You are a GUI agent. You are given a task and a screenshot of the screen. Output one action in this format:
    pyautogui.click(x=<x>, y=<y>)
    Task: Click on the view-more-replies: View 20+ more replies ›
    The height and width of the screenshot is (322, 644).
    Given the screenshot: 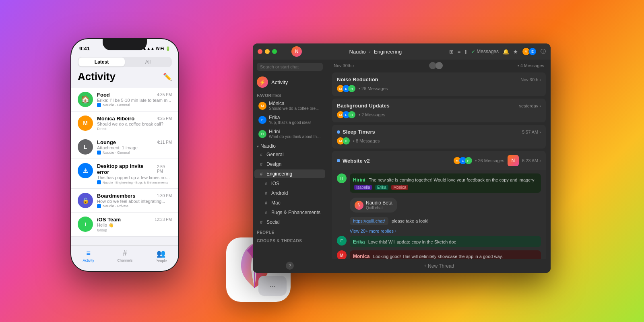 What is the action you would take?
    pyautogui.click(x=445, y=231)
    